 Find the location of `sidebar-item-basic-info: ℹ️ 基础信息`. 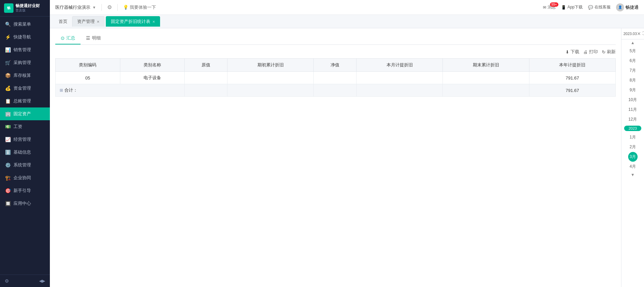

sidebar-item-basic-info: ℹ️ 基础信息 is located at coordinates (25, 152).